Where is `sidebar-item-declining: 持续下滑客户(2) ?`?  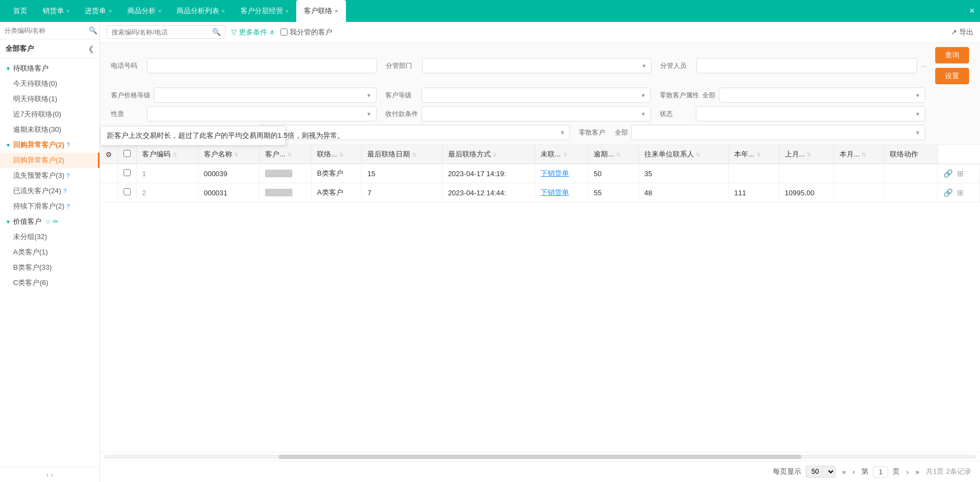
sidebar-item-declining: 持续下滑客户(2) ? is located at coordinates (50, 206).